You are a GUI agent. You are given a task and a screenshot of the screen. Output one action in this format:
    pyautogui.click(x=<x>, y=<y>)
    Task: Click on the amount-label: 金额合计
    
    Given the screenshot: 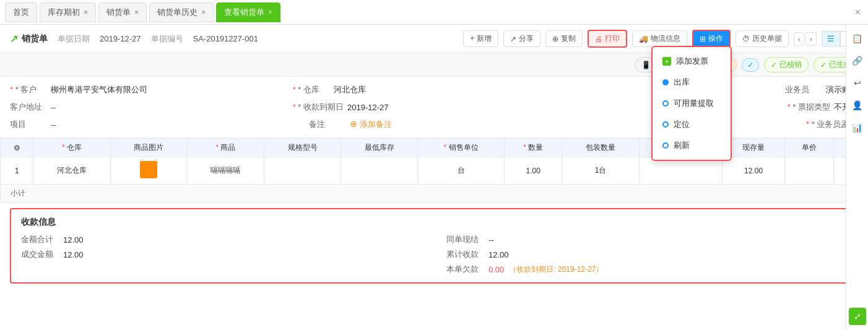 What is the action you would take?
    pyautogui.click(x=40, y=240)
    